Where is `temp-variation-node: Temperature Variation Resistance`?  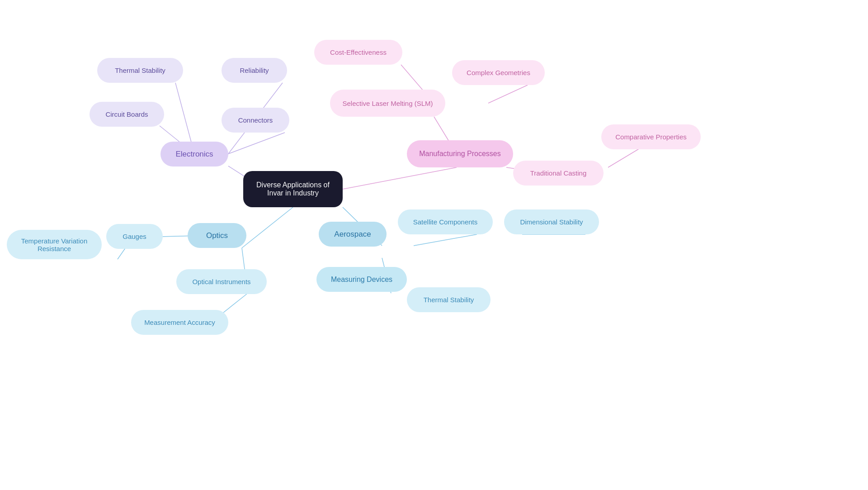
temp-variation-node: Temperature Variation Resistance is located at coordinates (54, 244).